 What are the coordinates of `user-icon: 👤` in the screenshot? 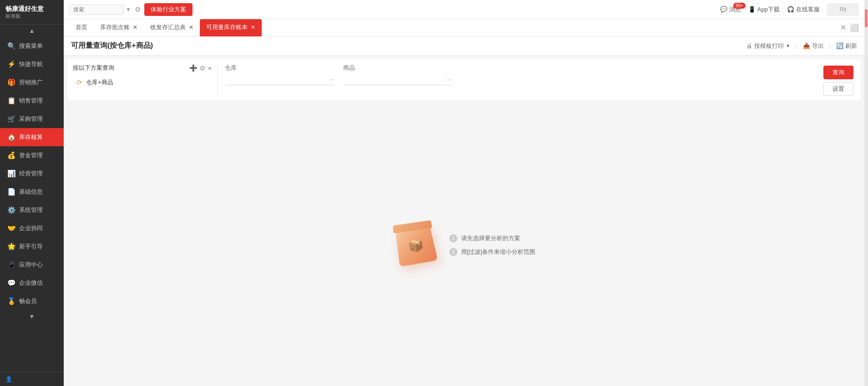 It's located at (9, 379).